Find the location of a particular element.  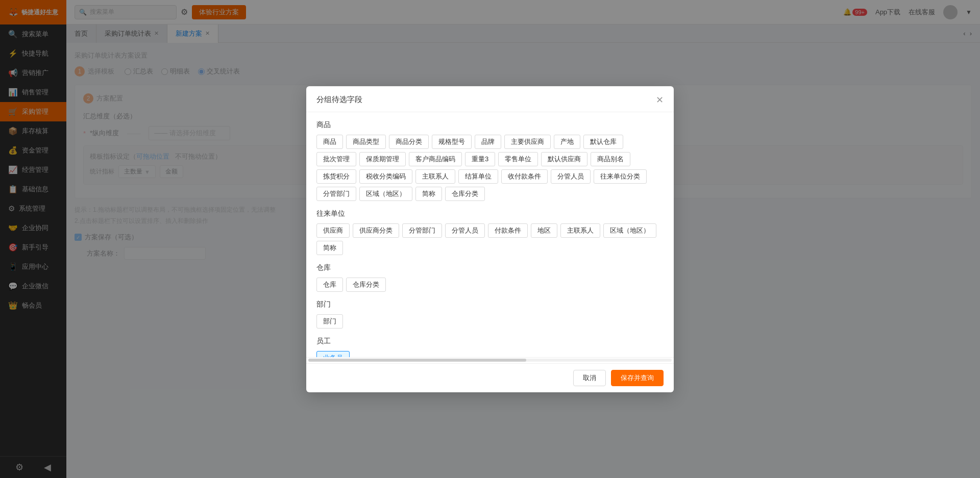

h-scroll-thumb is located at coordinates (418, 360).